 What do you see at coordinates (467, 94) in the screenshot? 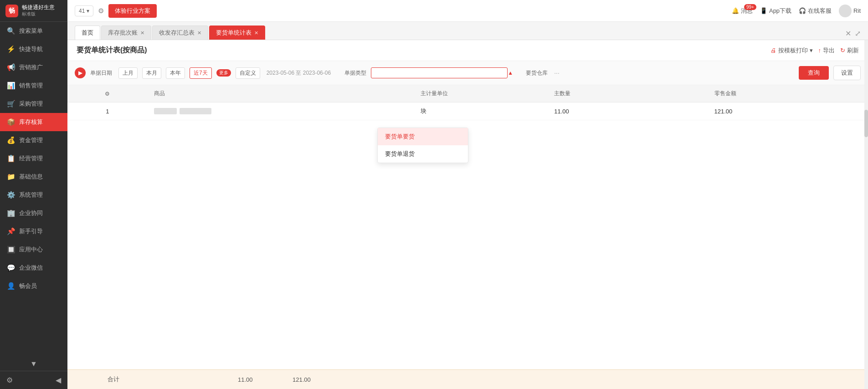
I see `table-header-row: ⚙ 商品 主计量单位 主数量 零售金额` at bounding box center [467, 94].